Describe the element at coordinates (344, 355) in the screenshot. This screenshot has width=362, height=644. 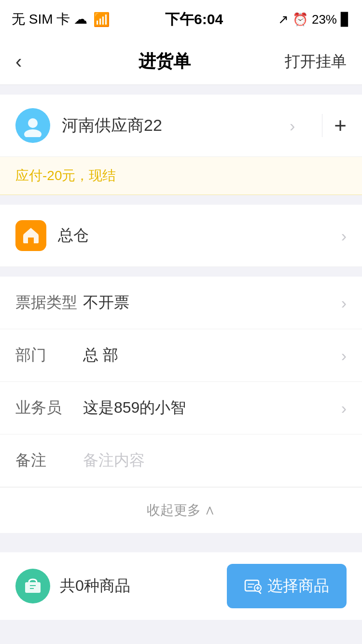
I see `department-chevron-icon: ›` at that location.